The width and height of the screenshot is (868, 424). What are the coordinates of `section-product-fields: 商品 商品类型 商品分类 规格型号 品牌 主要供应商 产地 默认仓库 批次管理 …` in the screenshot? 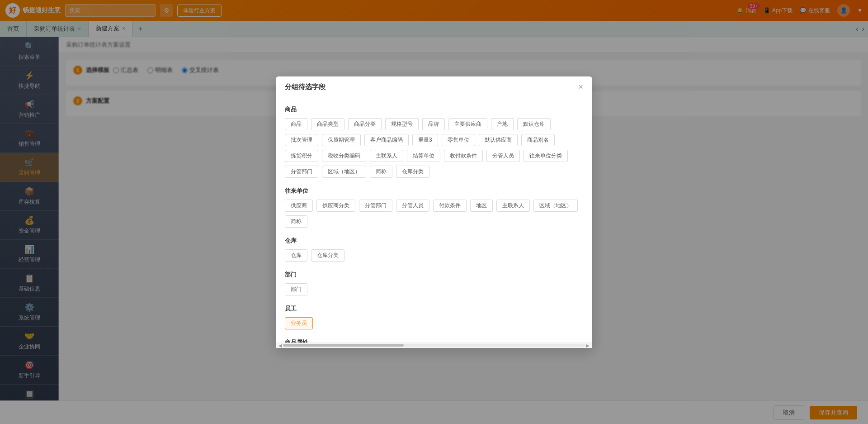 It's located at (434, 148).